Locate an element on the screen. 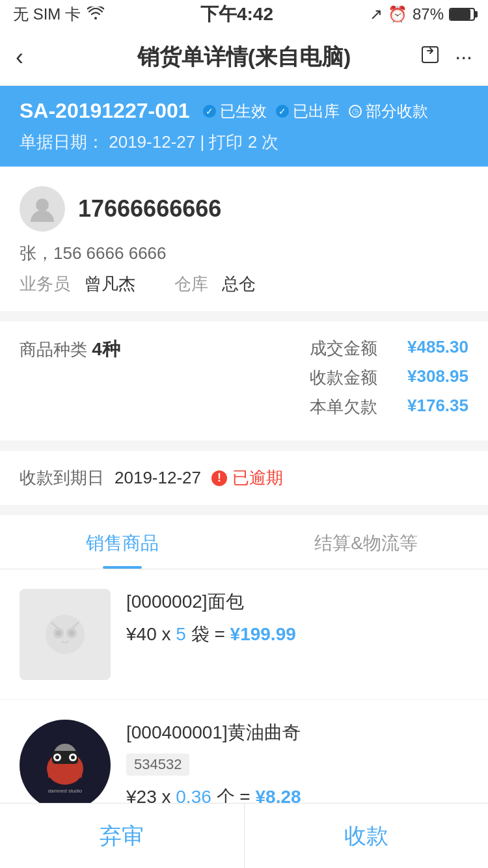 This screenshot has height=868, width=488. badge-partial-payment: ◷ 部分收款 is located at coordinates (388, 111).